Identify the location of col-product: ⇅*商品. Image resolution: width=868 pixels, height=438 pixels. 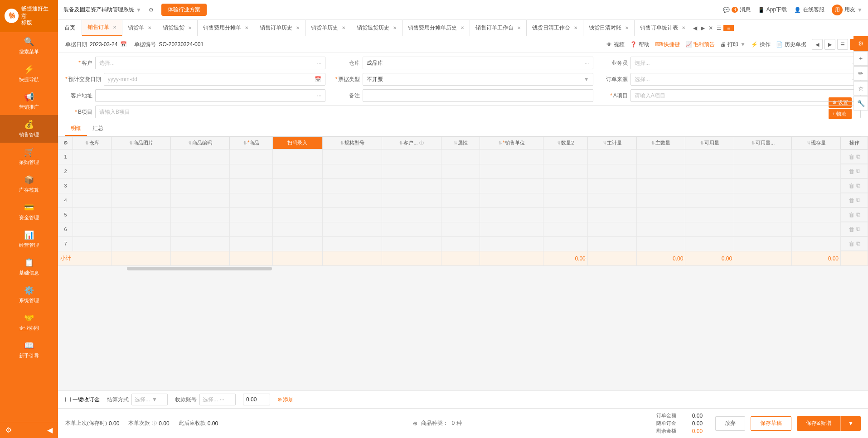
(251, 143).